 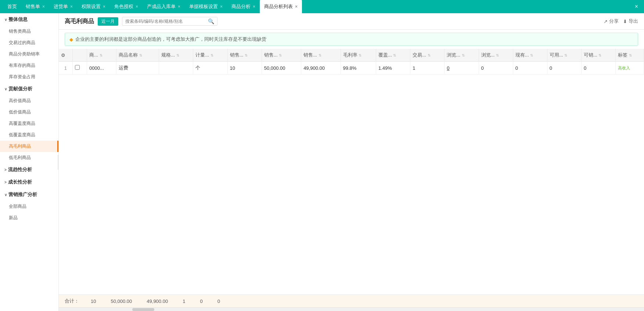 I want to click on col-header-salesCost: 销售... ⇅, so click(x=321, y=55).